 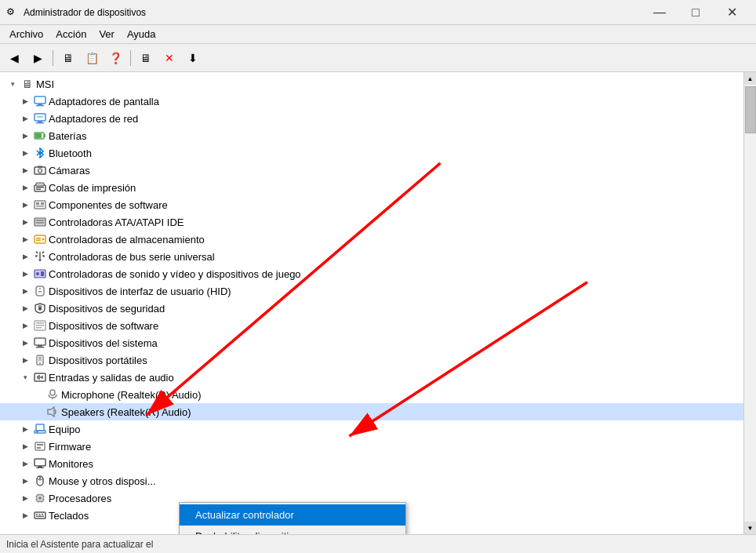 I want to click on device-label: Controladoras ATA/ATAPI IDE, so click(x=116, y=223).